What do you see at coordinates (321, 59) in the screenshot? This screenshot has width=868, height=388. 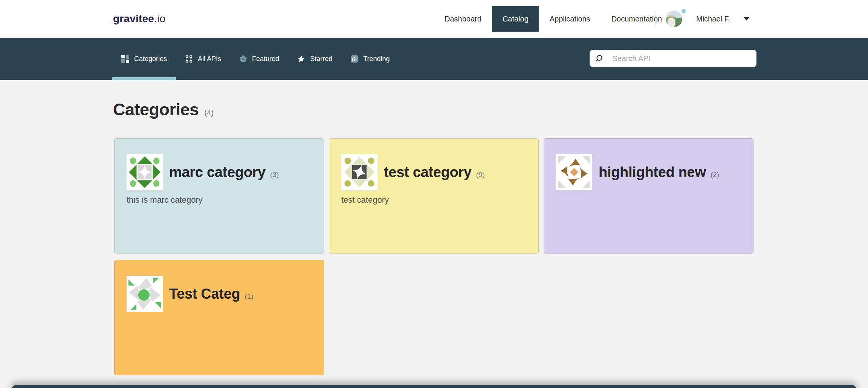 I see `tab-label: Starred` at bounding box center [321, 59].